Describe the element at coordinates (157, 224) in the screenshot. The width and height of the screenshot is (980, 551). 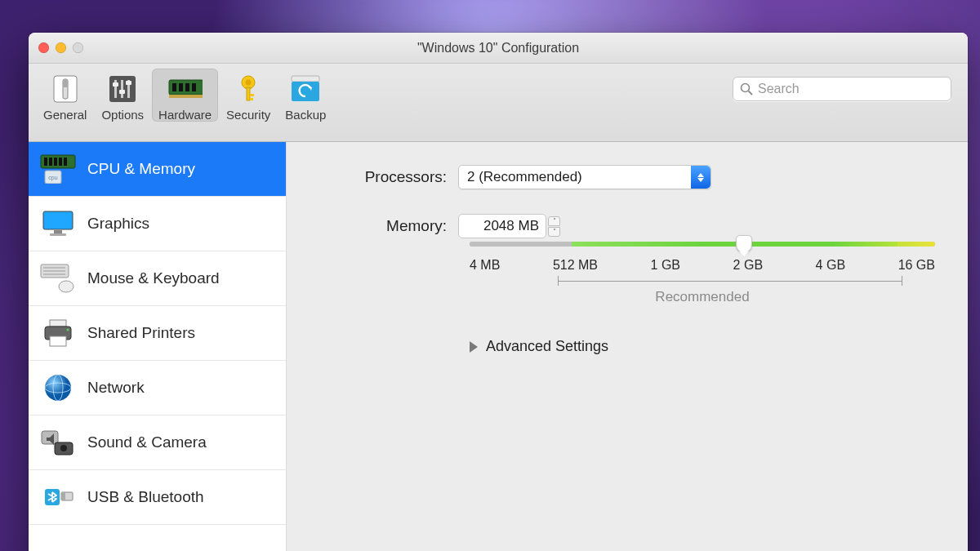
I see `sidebar-item-graphics: Graphics` at that location.